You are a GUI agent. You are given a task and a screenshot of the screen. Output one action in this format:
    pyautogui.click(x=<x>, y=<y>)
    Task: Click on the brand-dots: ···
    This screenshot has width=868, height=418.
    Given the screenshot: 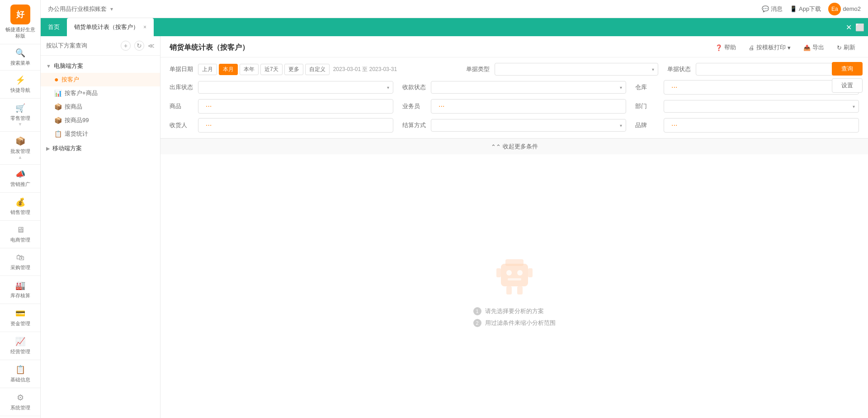 What is the action you would take?
    pyautogui.click(x=675, y=125)
    